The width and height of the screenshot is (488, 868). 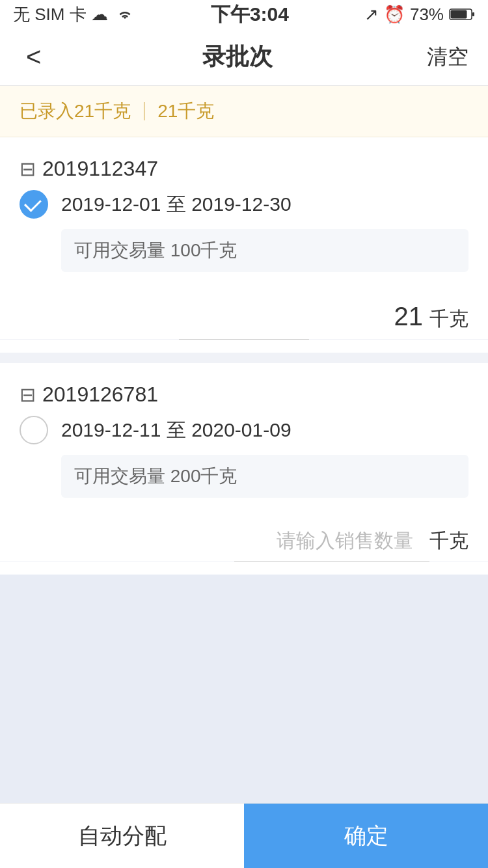 I want to click on info-banner: 已录入21千克 21千克, so click(x=244, y=112).